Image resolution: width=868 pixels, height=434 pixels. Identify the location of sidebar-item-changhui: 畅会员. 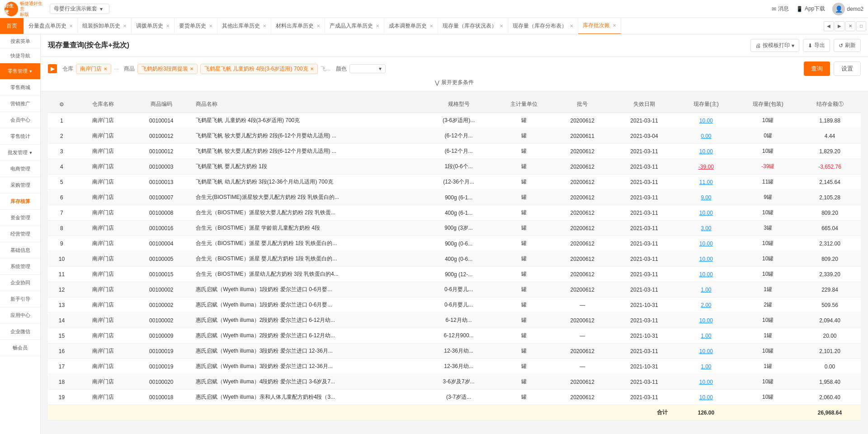
(20, 348).